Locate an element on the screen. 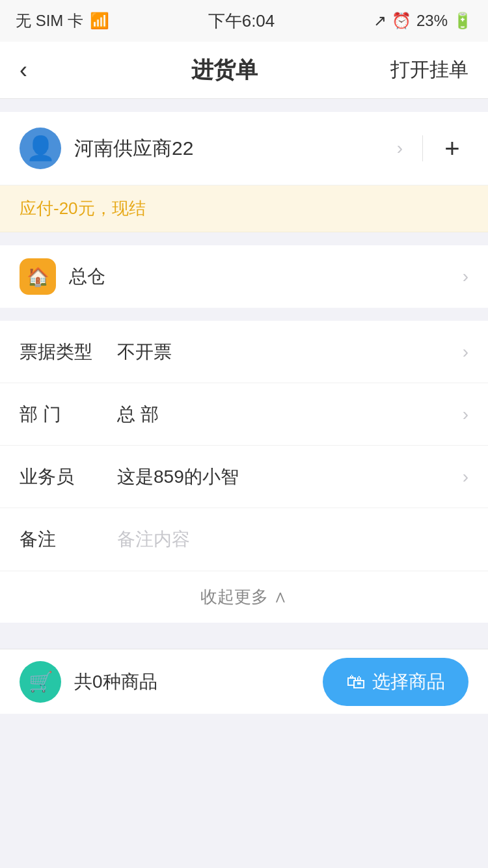 Image resolution: width=488 pixels, height=868 pixels. warehouse-label: 总仓 is located at coordinates (265, 277).